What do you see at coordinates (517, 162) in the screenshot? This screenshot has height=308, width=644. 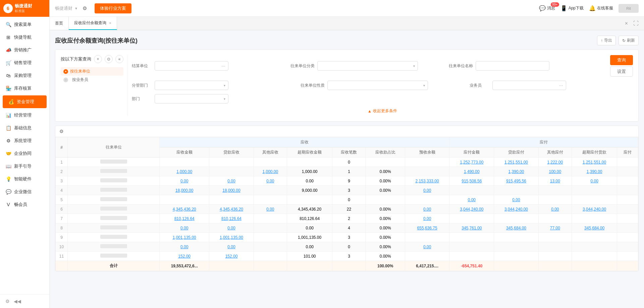 I see `cell-r0-c10: 1,251,551.00` at bounding box center [517, 162].